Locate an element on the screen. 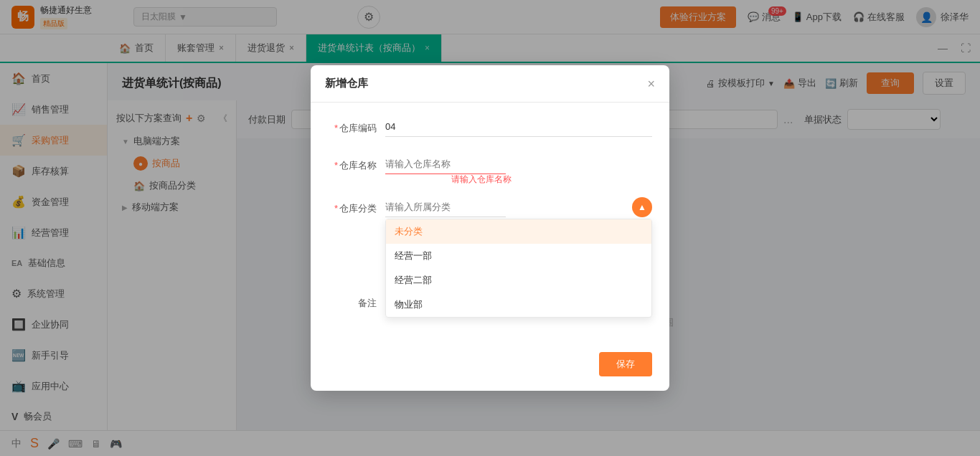  warehouse-category-wrap: ▲ 未分类 经营一部 经营二部 物业部 is located at coordinates (519, 207).